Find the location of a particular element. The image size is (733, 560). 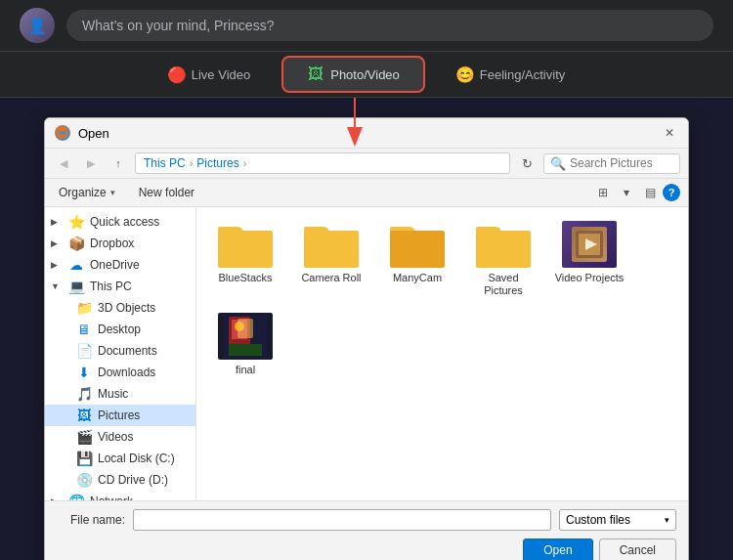

forward-button: ▶ is located at coordinates (91, 163).